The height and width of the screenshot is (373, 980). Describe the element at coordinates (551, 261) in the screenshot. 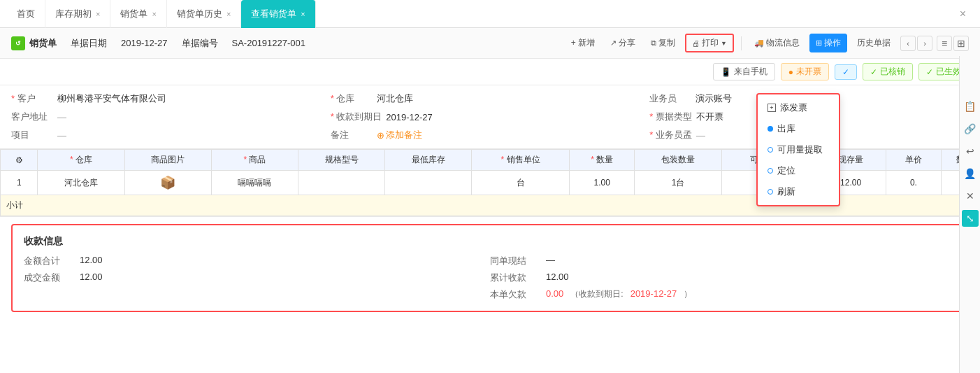

I see `same-order-value: —` at that location.